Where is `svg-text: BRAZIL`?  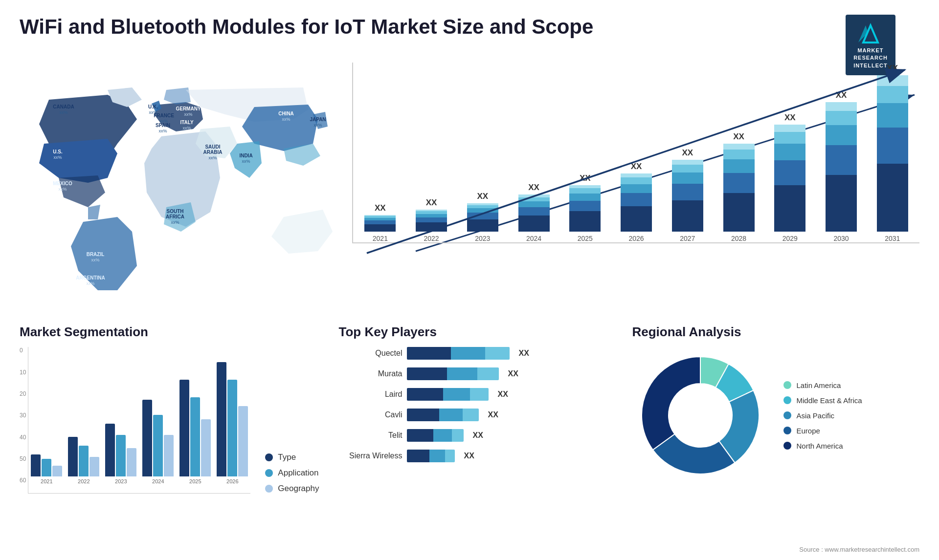 svg-text: BRAZIL is located at coordinates (96, 254).